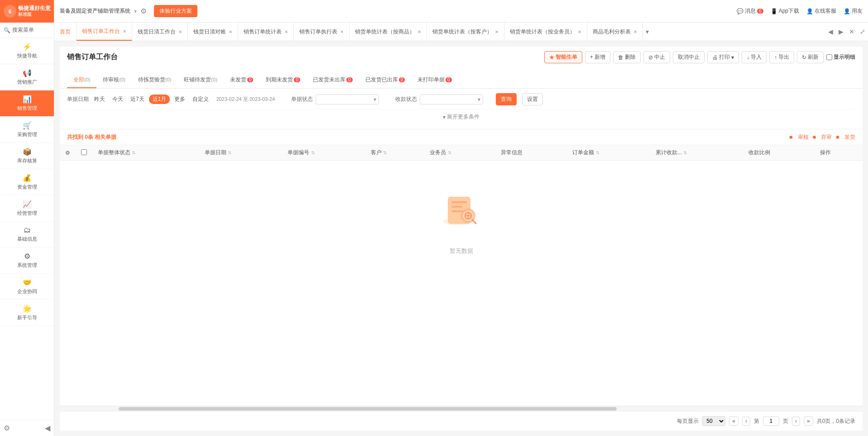  What do you see at coordinates (213, 32) in the screenshot?
I see `tab-cash-reconcile: 钱货日清对账 ✕` at bounding box center [213, 32].